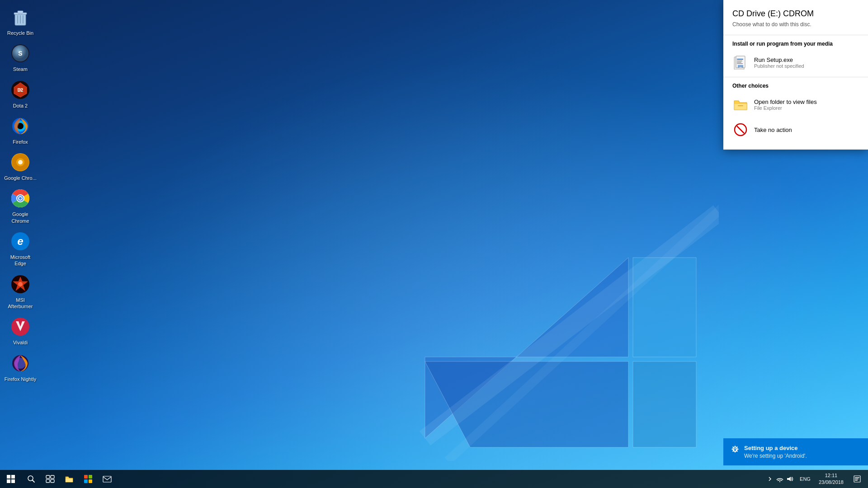 The height and width of the screenshot is (488, 868). What do you see at coordinates (831, 479) in the screenshot?
I see `taskbar-clock: 12:11 23/08/2018` at bounding box center [831, 479].